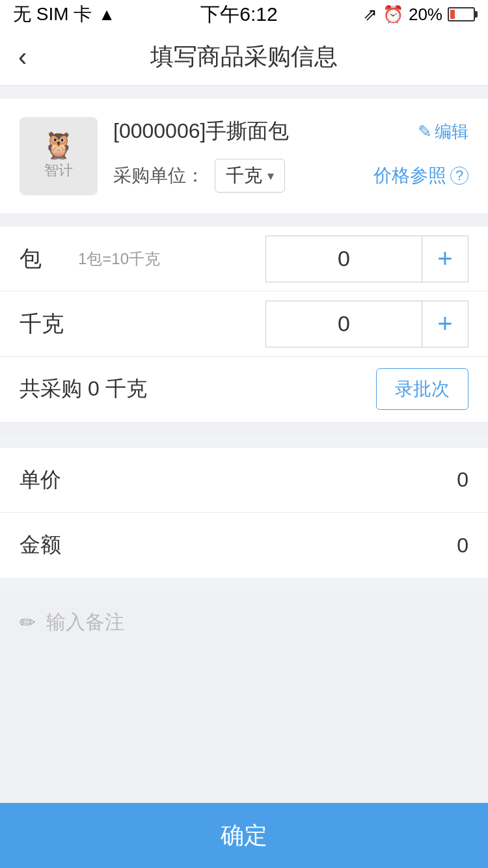 The height and width of the screenshot is (868, 488). What do you see at coordinates (453, 14) in the screenshot?
I see `battery-fill` at bounding box center [453, 14].